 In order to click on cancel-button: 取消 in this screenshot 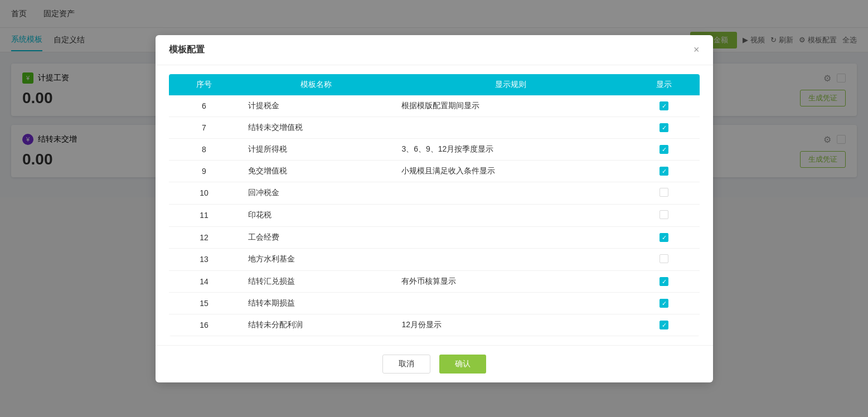, I will do `click(406, 364)`.